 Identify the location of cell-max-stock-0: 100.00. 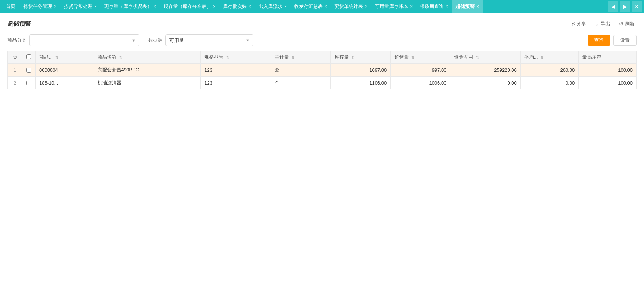
(608, 70).